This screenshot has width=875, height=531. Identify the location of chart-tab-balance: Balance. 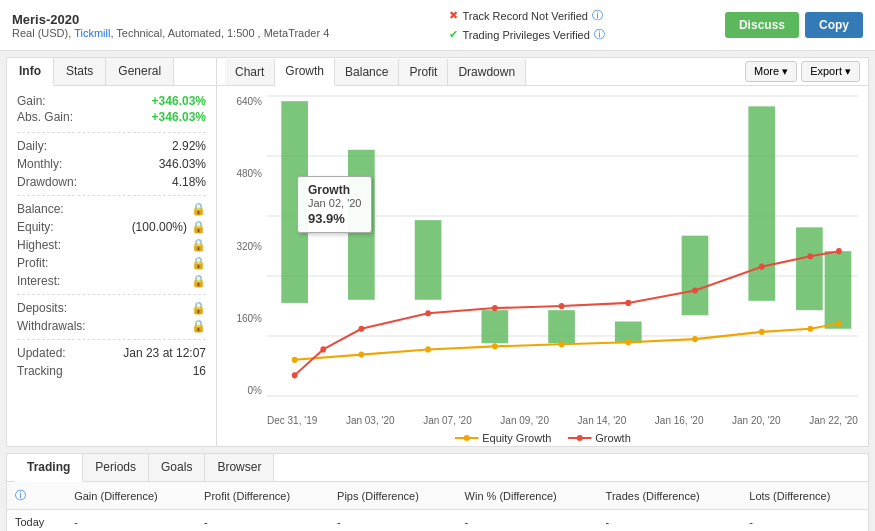
(367, 72).